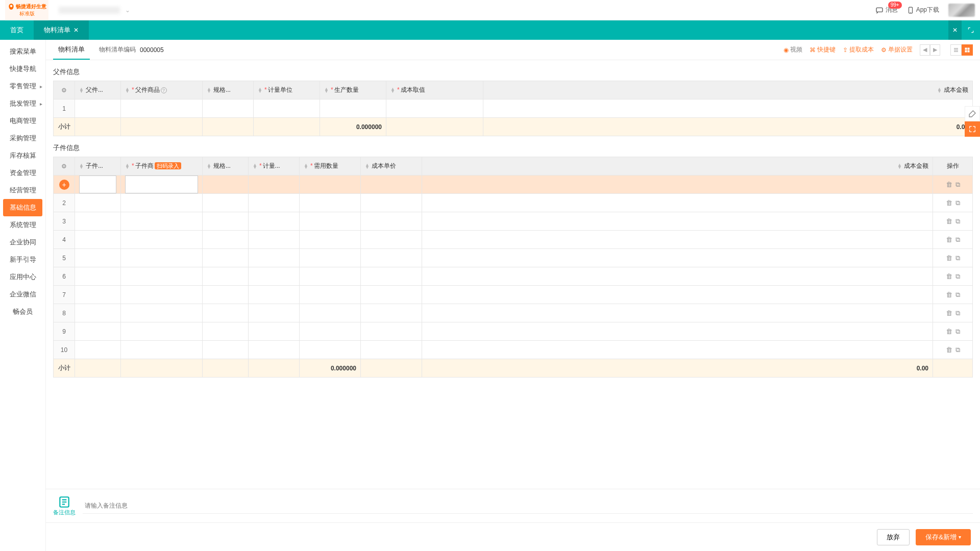  What do you see at coordinates (935, 50) in the screenshot?
I see `next-record-button: ▶` at bounding box center [935, 50].